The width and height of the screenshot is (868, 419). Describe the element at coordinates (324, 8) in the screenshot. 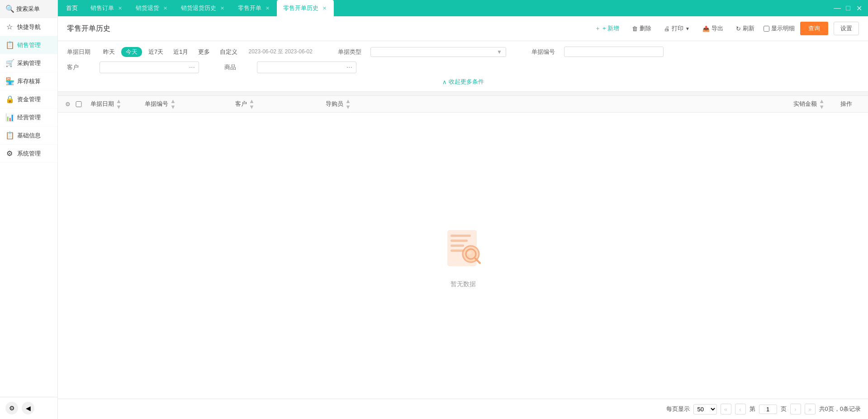

I see `tab-retail-open-history-close: ✕` at that location.